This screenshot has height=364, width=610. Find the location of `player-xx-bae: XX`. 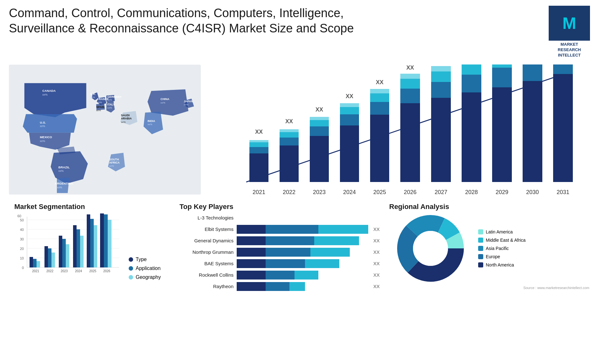

player-xx-bae: XX is located at coordinates (376, 264).